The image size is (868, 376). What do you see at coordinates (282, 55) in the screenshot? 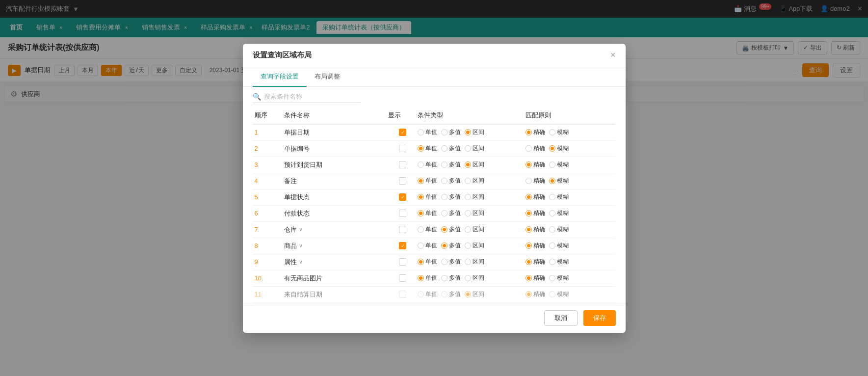
I see `dialog-title: 设置查询区域布局` at bounding box center [282, 55].